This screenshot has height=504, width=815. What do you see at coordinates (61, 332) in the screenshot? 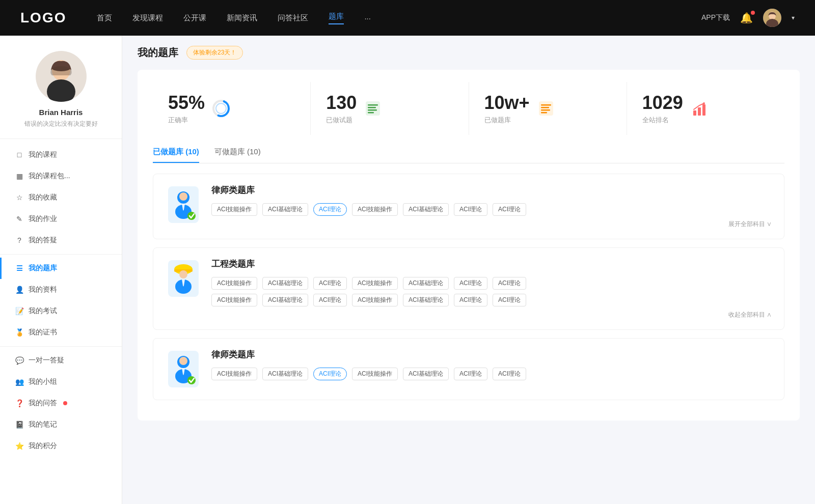
I see `sidebar-item-certificate: 🏅 我的证书` at bounding box center [61, 332].